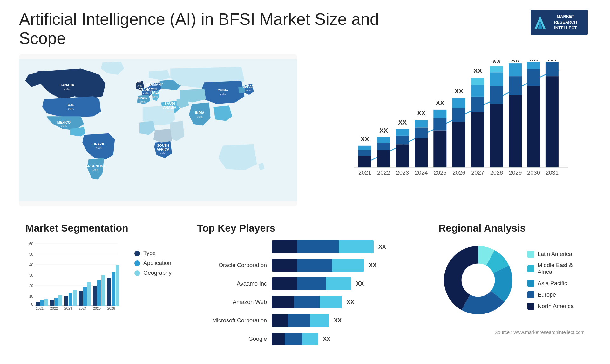  I want to click on logo-area: MARKET RESEARCH INTELLECT, so click(559, 22).